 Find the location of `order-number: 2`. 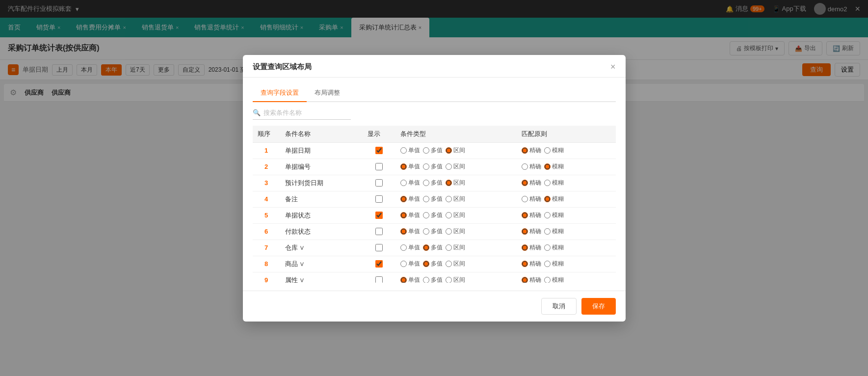

order-number: 2 is located at coordinates (266, 167).